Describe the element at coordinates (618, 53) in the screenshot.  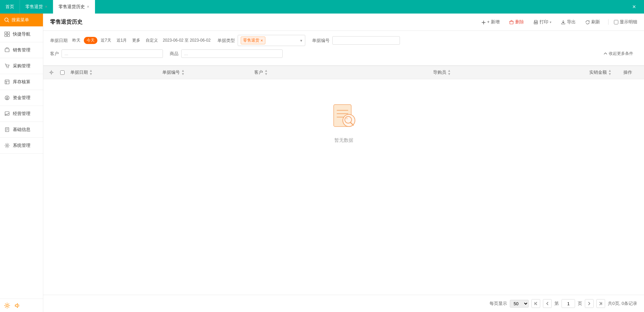
I see `collapse-btn: 收起更多条件` at that location.